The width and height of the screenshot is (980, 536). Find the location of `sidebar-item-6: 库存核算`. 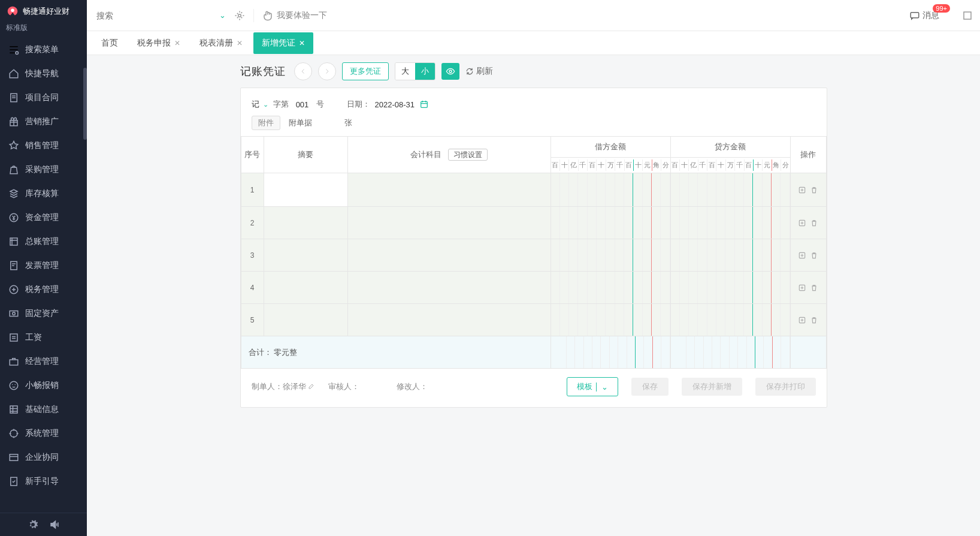

sidebar-item-6: 库存核算 is located at coordinates (43, 194).